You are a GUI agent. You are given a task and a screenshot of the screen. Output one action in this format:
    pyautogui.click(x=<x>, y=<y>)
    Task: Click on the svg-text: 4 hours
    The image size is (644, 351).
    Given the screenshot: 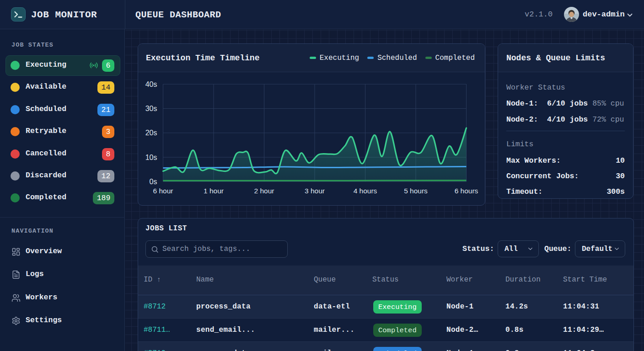 What is the action you would take?
    pyautogui.click(x=365, y=191)
    